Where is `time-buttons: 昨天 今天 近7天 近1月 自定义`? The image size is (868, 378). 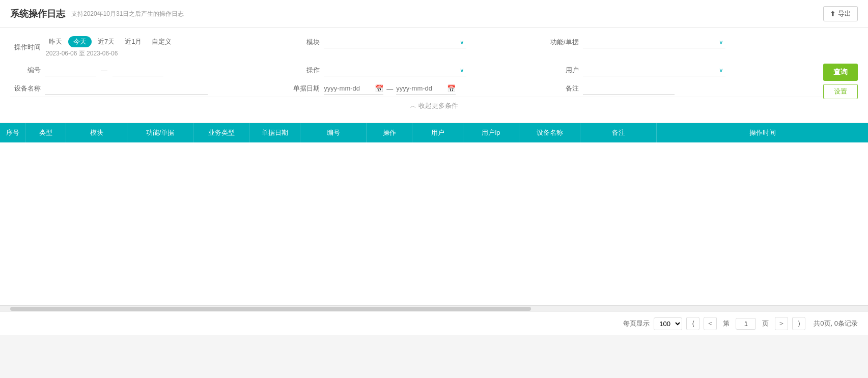 time-buttons: 昨天 今天 近7天 近1月 自定义 is located at coordinates (110, 42).